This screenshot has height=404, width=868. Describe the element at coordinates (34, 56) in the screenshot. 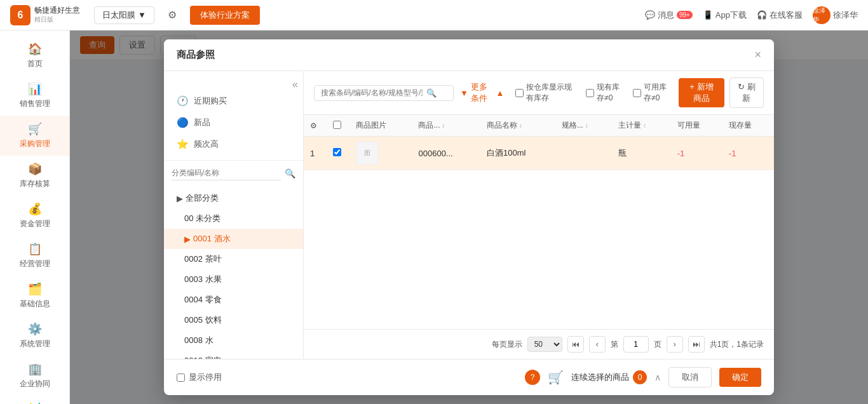

I see `sidebar-item-home: 🏠 首页` at that location.